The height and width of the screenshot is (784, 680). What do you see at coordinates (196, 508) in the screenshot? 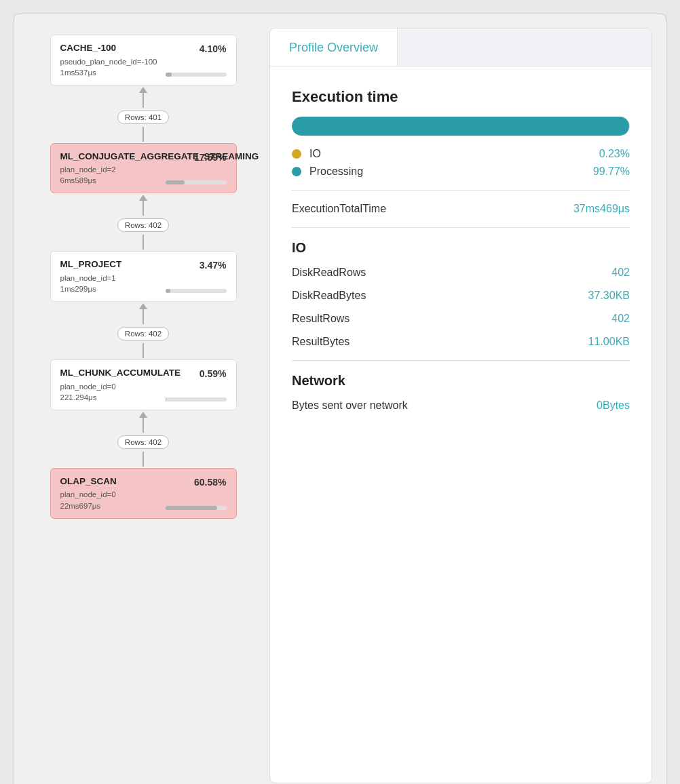
I see `node-olap-scan-bar` at bounding box center [196, 508].